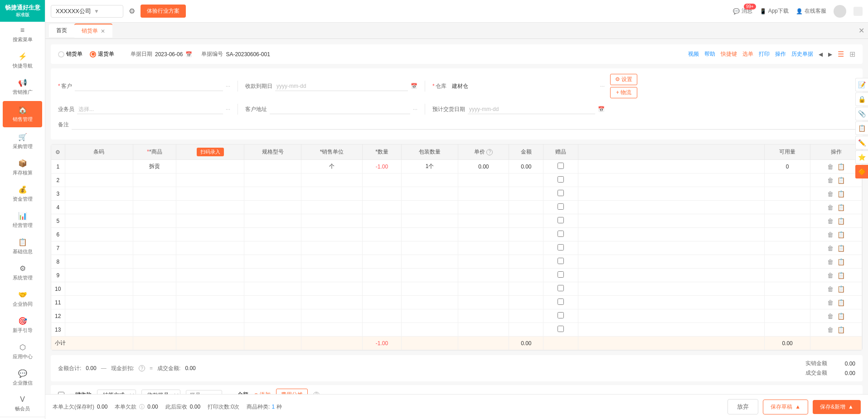 The height and width of the screenshot is (419, 868). Describe the element at coordinates (150, 110) in the screenshot. I see `salesperson-input` at that location.